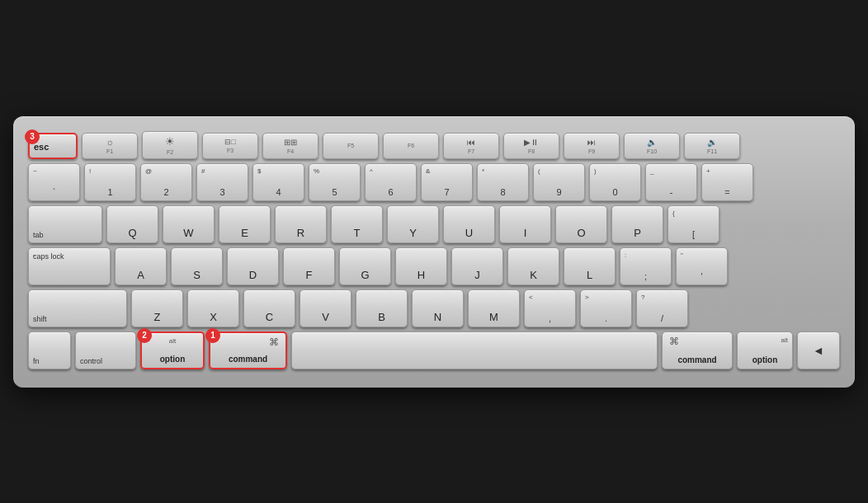 The height and width of the screenshot is (503, 868). Describe the element at coordinates (434, 266) in the screenshot. I see `asdf-row: • caps lock A S D F G H J K L : ; " '` at that location.